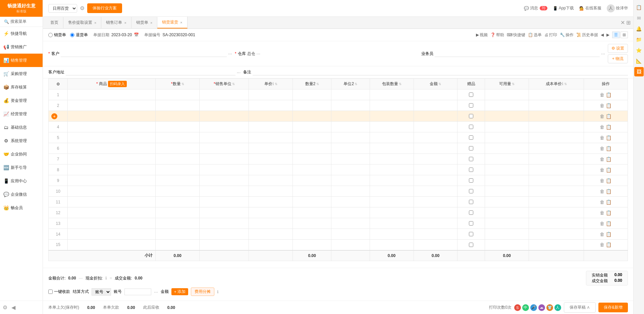 This screenshot has height=314, width=644. What do you see at coordinates (542, 308) in the screenshot?
I see `icon-cloud: ☁` at bounding box center [542, 308].